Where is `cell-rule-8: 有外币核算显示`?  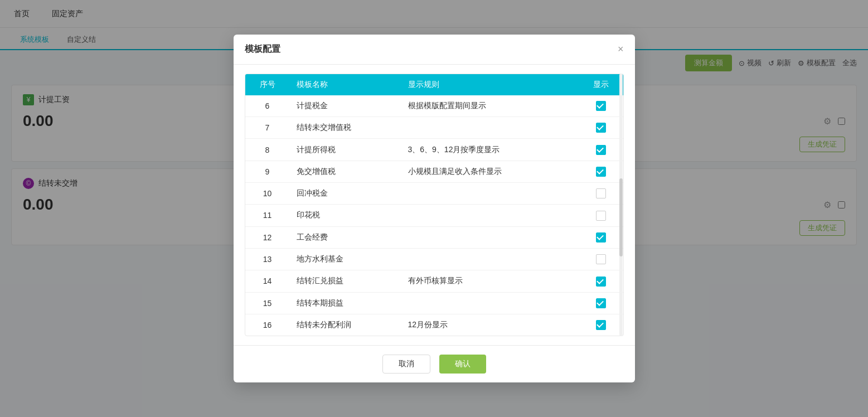 cell-rule-8: 有外币核算显示 is located at coordinates (490, 281).